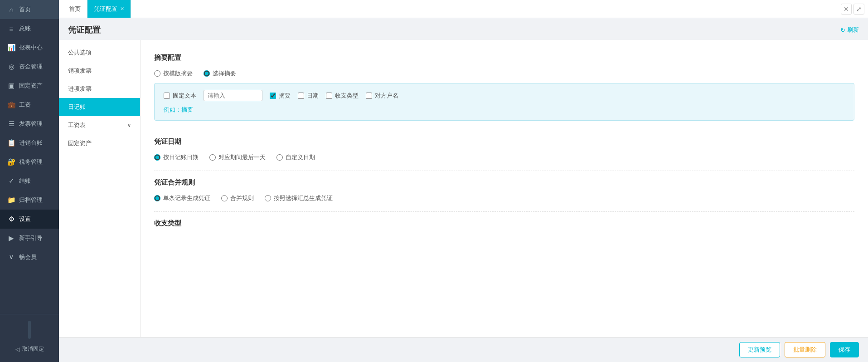 The height and width of the screenshot is (362, 868). Describe the element at coordinates (29, 124) in the screenshot. I see `sidebar-item-invoice-mgmt: ☰ 发票管理` at that location.